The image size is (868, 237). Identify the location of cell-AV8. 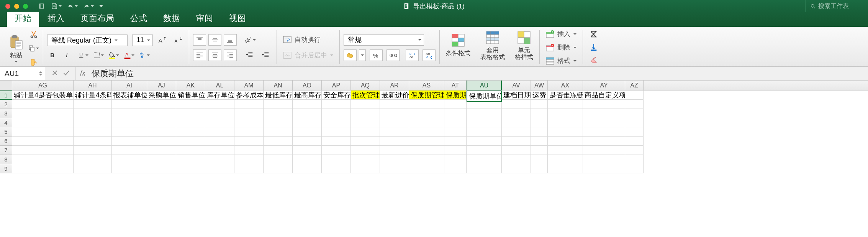
(516, 160).